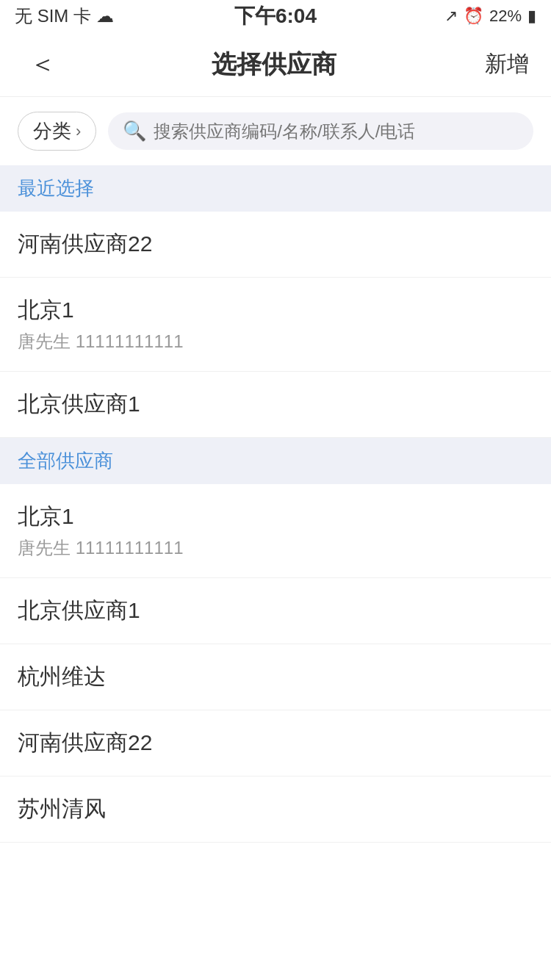 Image resolution: width=551 pixels, height=980 pixels. I want to click on sim-status: 无 SIM 卡 ☁, so click(65, 16).